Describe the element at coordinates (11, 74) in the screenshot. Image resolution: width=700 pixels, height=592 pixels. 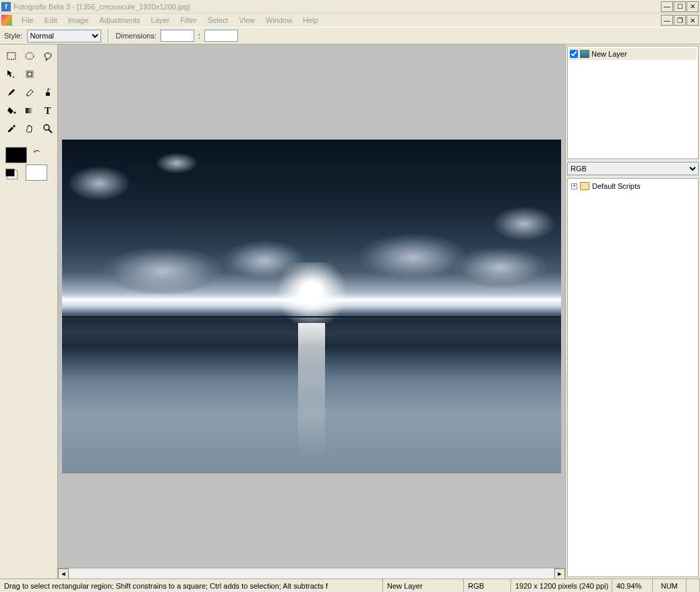
I see `move-tool: +` at that location.